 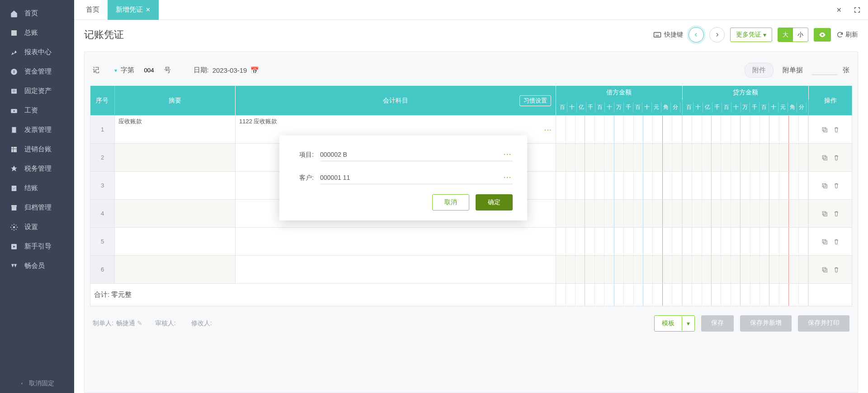 I want to click on summary-cell: 应收账款, so click(x=175, y=130).